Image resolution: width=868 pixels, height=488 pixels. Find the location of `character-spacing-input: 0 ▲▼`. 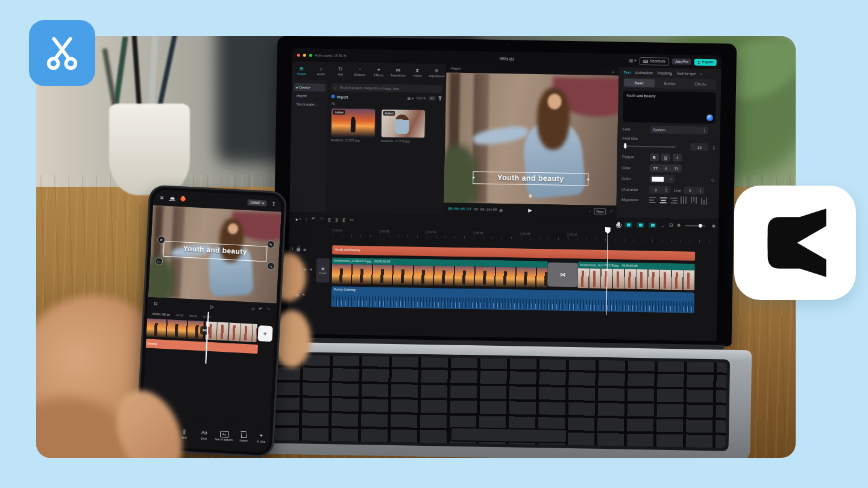

character-spacing-input: 0 ▲▼ is located at coordinates (659, 190).